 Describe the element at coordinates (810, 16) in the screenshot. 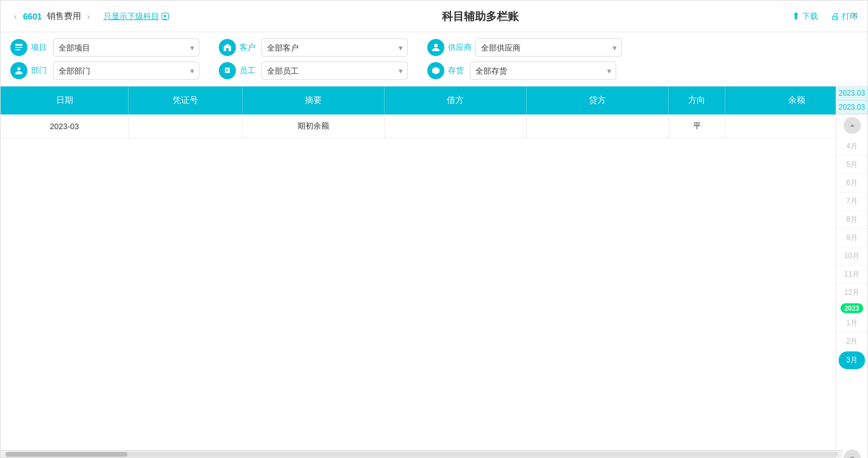

I see `download-label: 下载` at that location.